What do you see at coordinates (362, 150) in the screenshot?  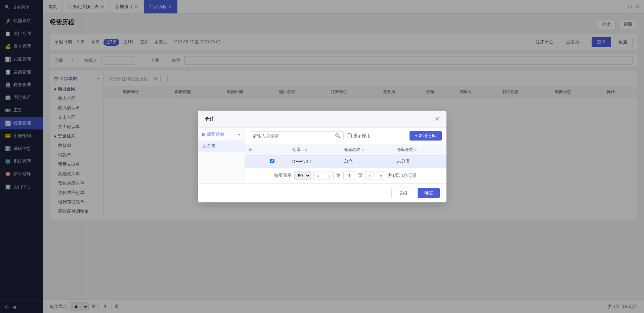 I see `sort-icon-name: ⇅` at bounding box center [362, 150].